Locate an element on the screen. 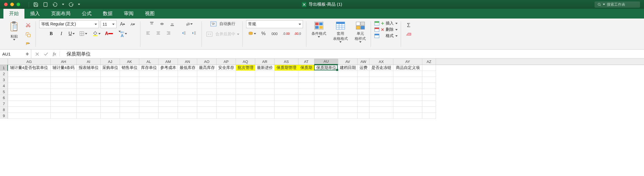 This screenshot has width=644, height=176. decrease-font-button: A is located at coordinates (133, 24).